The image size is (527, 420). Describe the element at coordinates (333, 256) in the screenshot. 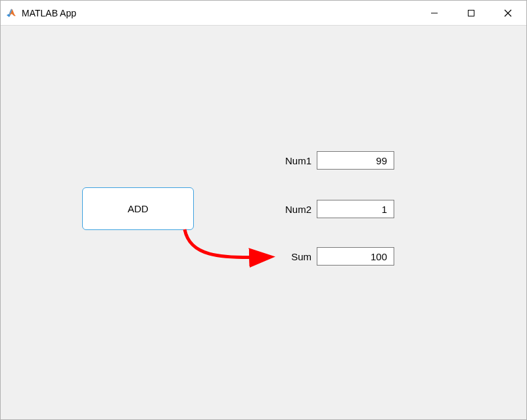

I see `sum-row: Sum` at that location.